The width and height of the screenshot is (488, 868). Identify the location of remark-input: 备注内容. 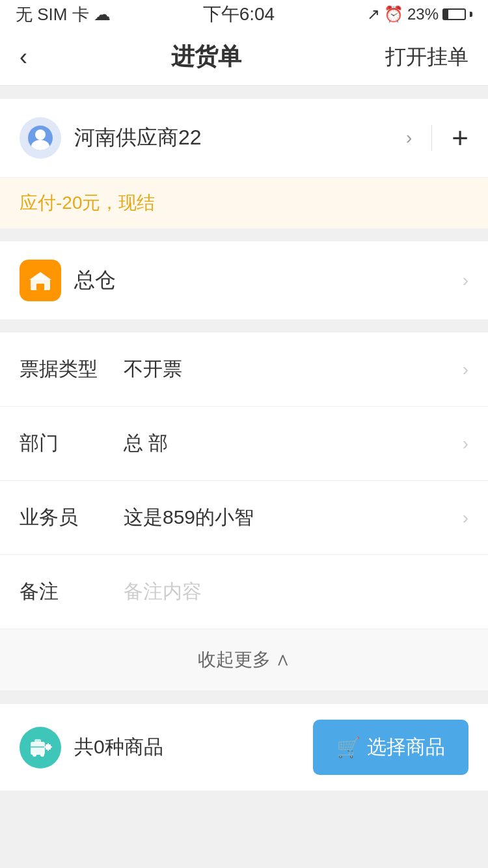
(296, 592).